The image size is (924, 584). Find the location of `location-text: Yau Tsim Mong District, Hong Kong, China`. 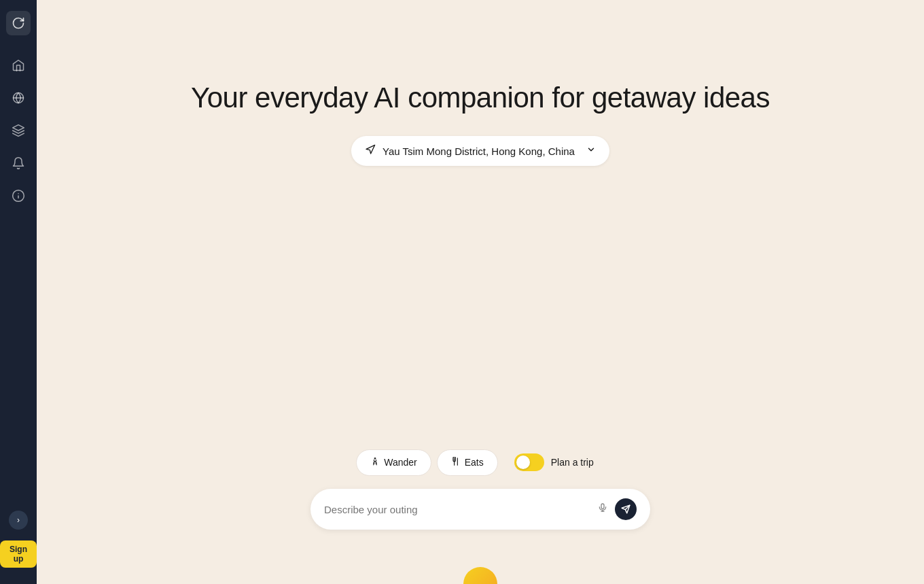

location-text: Yau Tsim Mong District, Hong Kong, China is located at coordinates (481, 151).